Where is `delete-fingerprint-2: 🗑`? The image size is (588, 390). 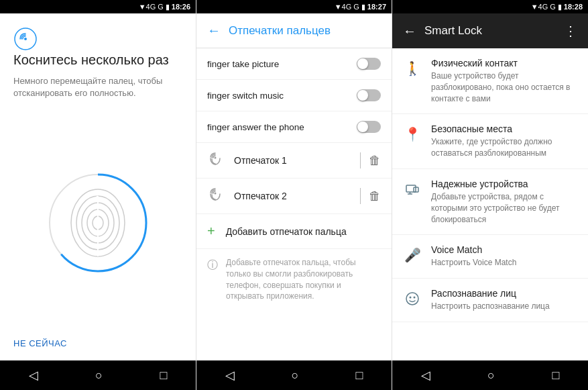 delete-fingerprint-2: 🗑 is located at coordinates (375, 196).